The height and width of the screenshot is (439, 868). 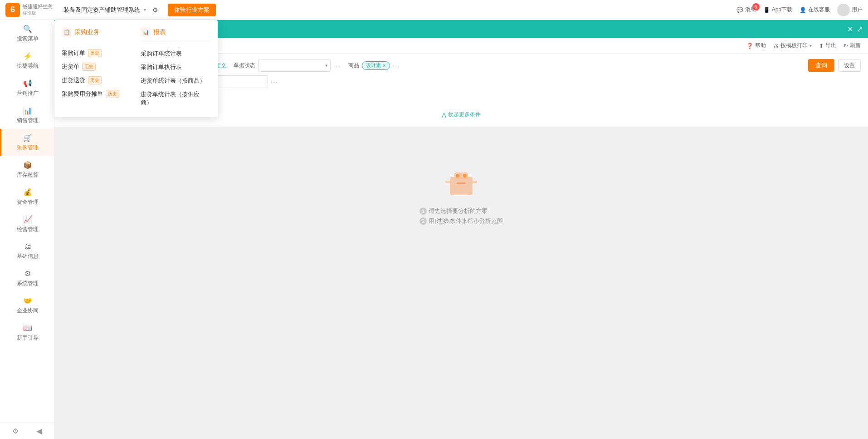 What do you see at coordinates (38, 10) in the screenshot?
I see `logo-text-block: 畅捷通好生意 标准版` at bounding box center [38, 10].